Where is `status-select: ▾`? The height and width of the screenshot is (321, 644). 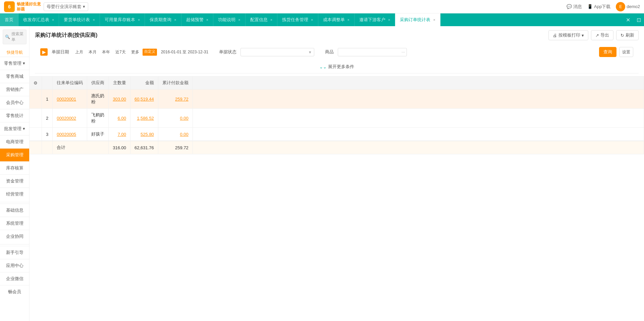
status-select: ▾ is located at coordinates (277, 52).